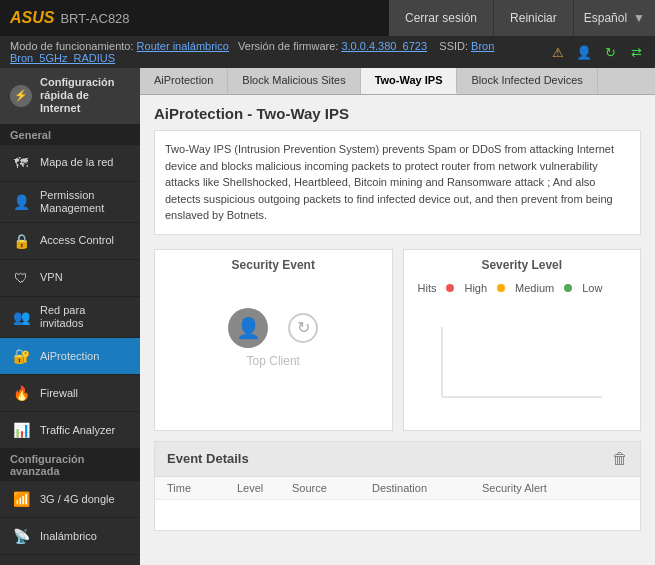  Describe the element at coordinates (78, 430) in the screenshot. I see `traffic-analyzer-label: Traffic Analyzer` at that location.